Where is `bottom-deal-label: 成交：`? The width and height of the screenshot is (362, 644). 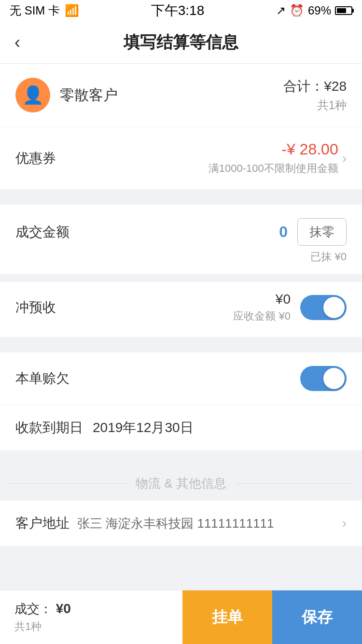
bottom-deal-label: 成交： is located at coordinates (33, 609).